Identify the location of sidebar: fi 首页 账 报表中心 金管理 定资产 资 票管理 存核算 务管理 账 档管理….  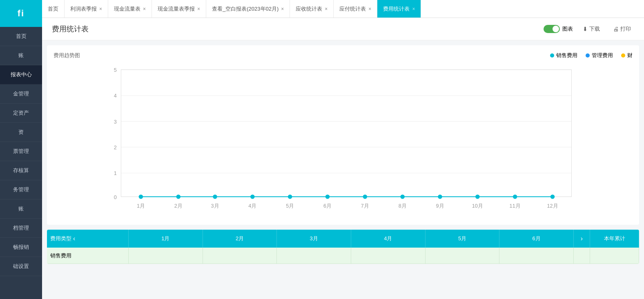
(21, 149).